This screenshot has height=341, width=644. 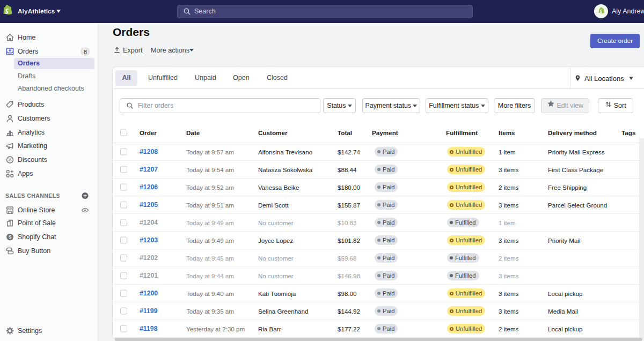 I want to click on svg-text: S, so click(x=10, y=237).